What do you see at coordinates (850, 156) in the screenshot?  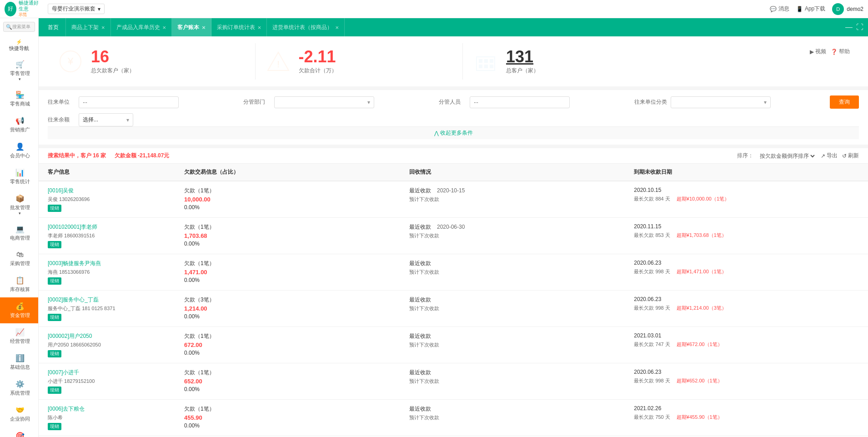 I see `refresh-btn: ↺ 刷新` at bounding box center [850, 156].